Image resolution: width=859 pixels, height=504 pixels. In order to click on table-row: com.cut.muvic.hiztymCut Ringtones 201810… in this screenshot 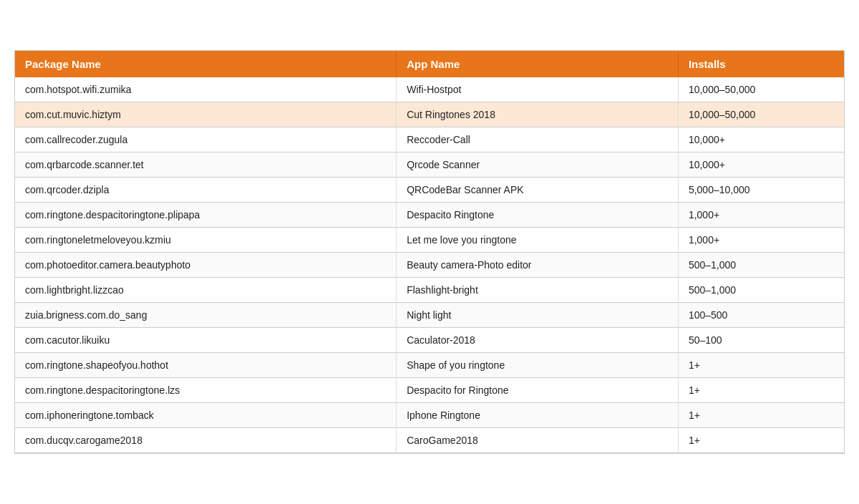, I will do `click(430, 115)`.